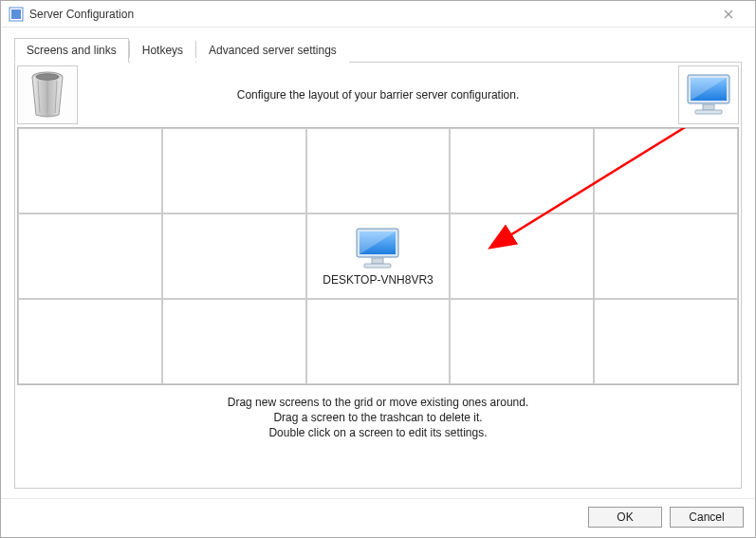 The image size is (756, 538). Describe the element at coordinates (72, 50) in the screenshot. I see `tab-screens-and-links: Screens and links` at that location.